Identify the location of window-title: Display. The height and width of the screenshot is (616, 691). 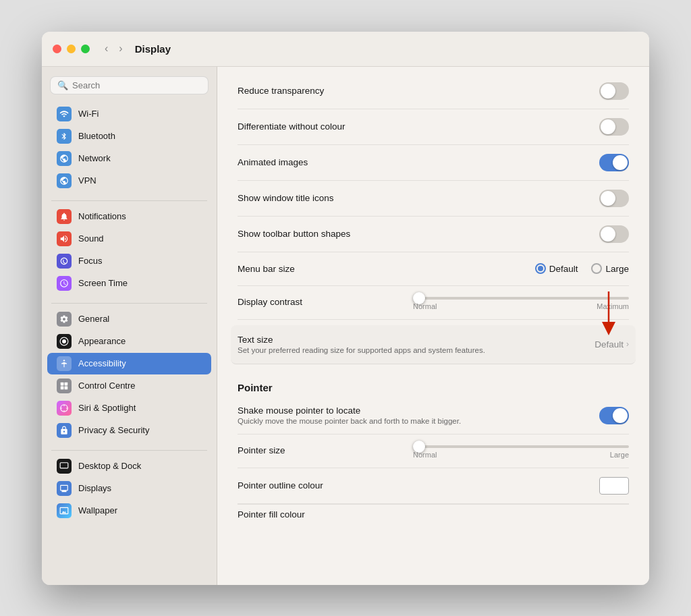
(153, 49).